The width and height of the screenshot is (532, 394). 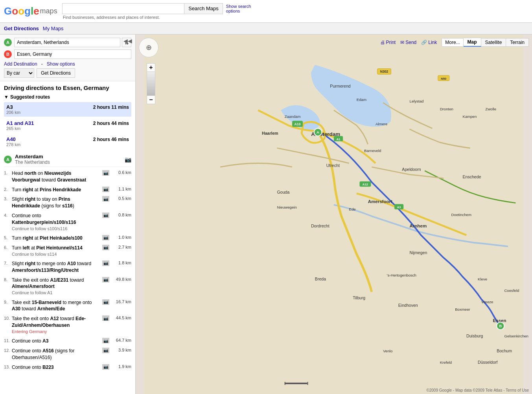 I want to click on step-10-row: 10. Take the exit onto A12 toward Ede-Zu…, so click(x=68, y=325).